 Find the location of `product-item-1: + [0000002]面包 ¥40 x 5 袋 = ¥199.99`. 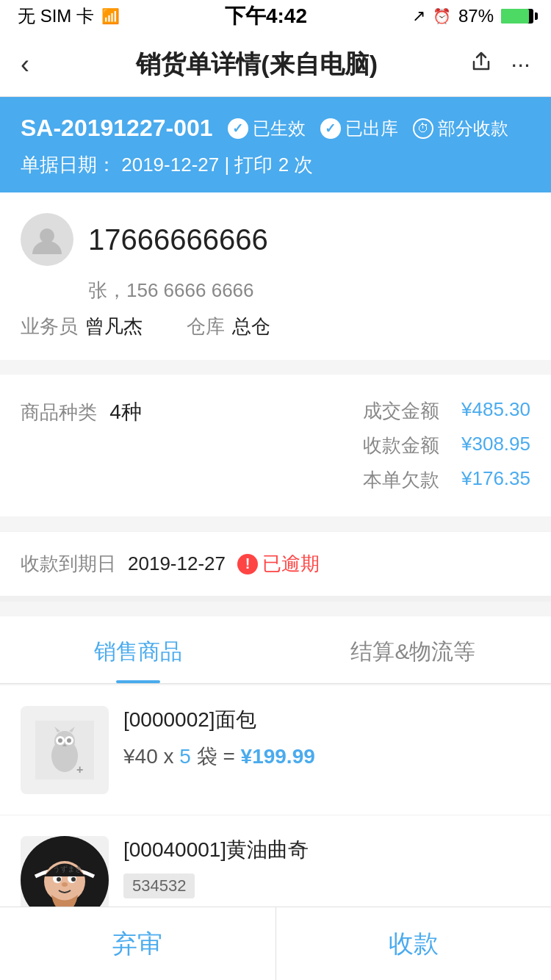

product-item-1: + [0000002]面包 ¥40 x 5 袋 = ¥199.99 is located at coordinates (276, 751).